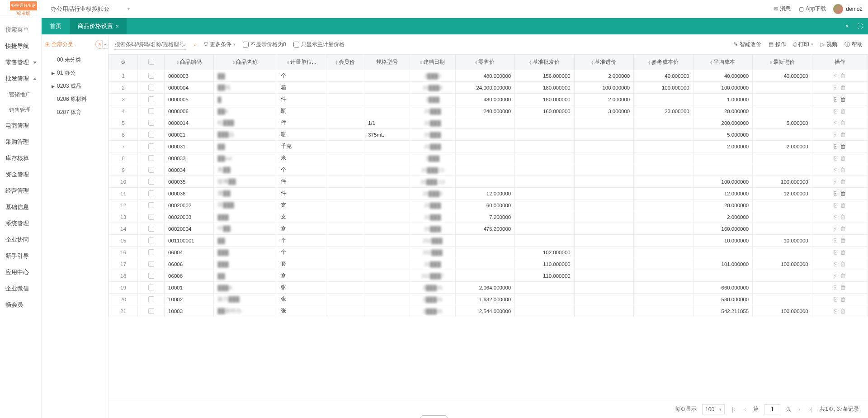 Image resolution: width=868 pixels, height=418 pixels. What do you see at coordinates (803, 44) in the screenshot?
I see `print-button: ⎙ 打印 ▾` at bounding box center [803, 44].